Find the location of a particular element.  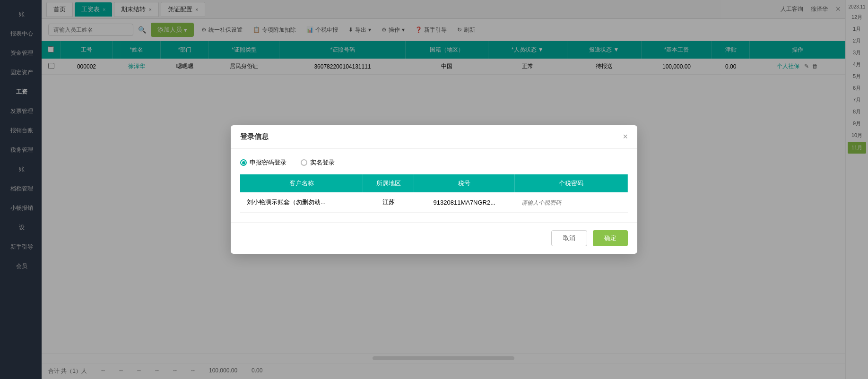

inner-col-region: 所属地区 is located at coordinates (389, 183).